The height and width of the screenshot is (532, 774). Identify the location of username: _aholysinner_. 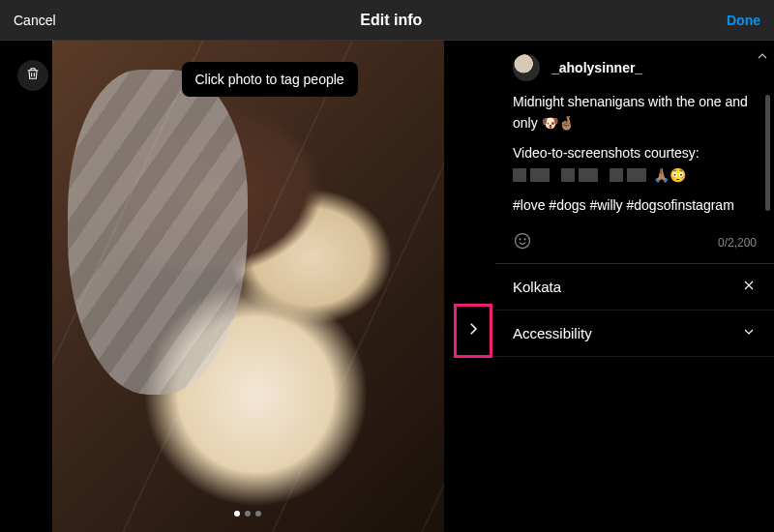
(597, 68).